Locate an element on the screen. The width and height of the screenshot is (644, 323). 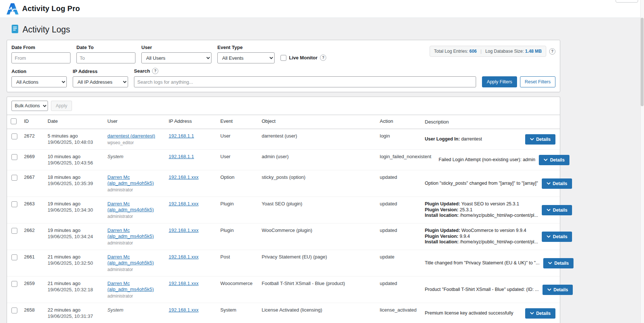
row-date: 5 minutes ago 19/06/2025, 10:48:03 is located at coordinates (74, 139).